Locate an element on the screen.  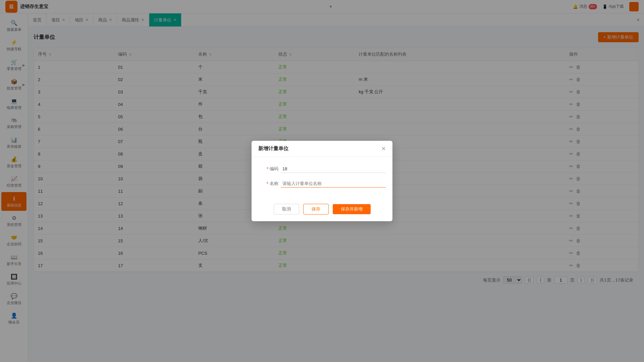
modal-title: 新增计量单位 is located at coordinates (273, 149).